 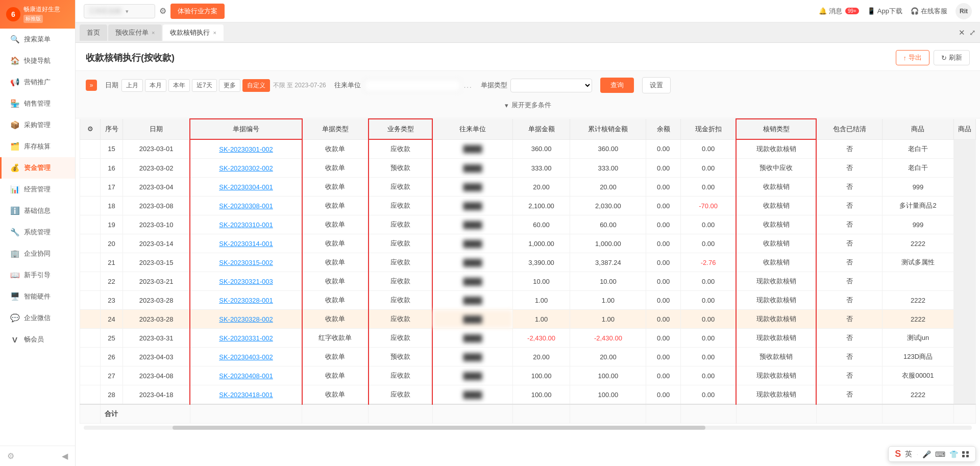 What do you see at coordinates (656, 85) in the screenshot?
I see `settings-btn: 设置` at bounding box center [656, 85].